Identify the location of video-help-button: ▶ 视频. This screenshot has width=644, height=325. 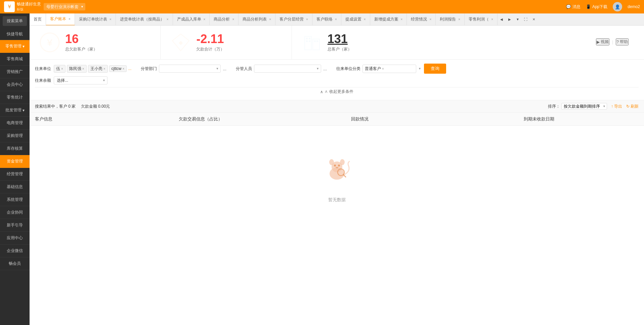
(603, 42).